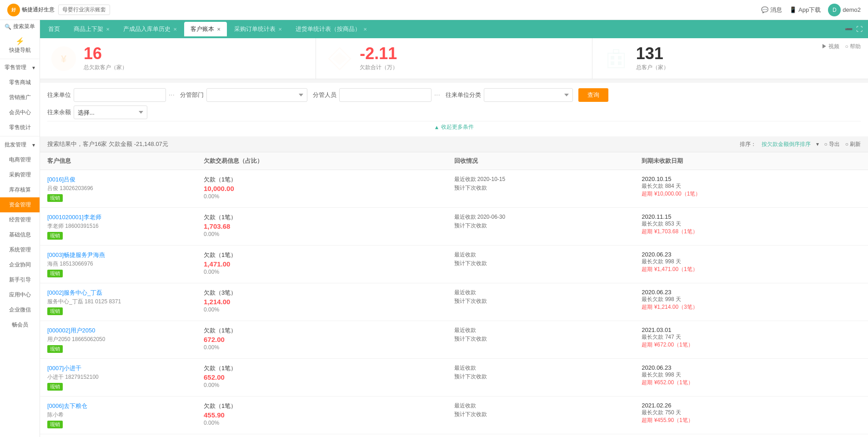 The height and width of the screenshot is (437, 868). I want to click on overdue-badge: 超期 ¥652.00（1笔）, so click(751, 383).